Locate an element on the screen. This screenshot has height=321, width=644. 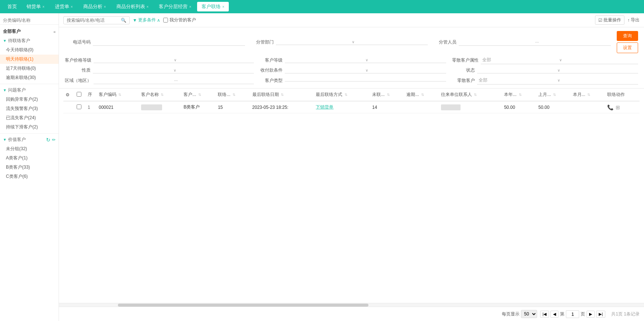
row-last-method: 下销货单 is located at coordinates (342, 107).